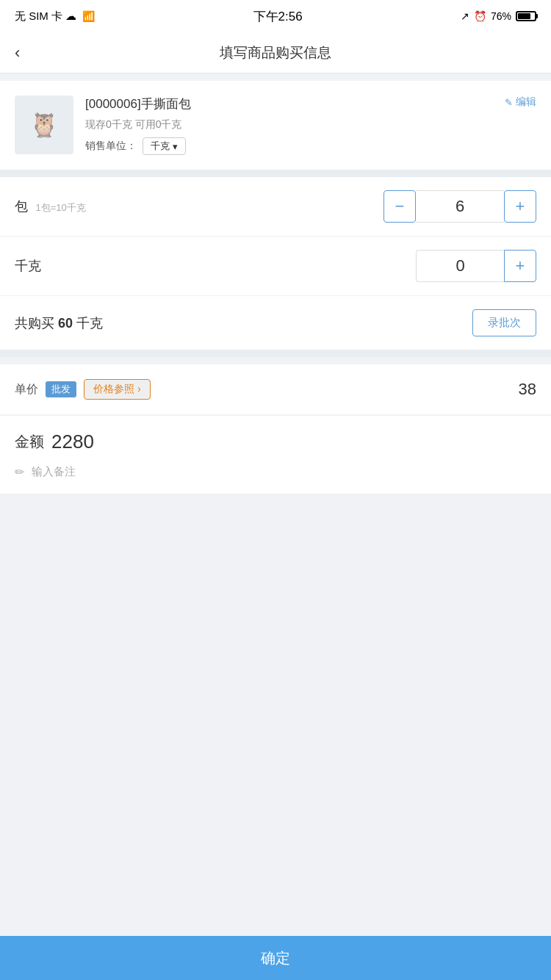 The height and width of the screenshot is (980, 551). What do you see at coordinates (276, 323) in the screenshot?
I see `total-row: 共购买 60 千克 录批次` at bounding box center [276, 323].